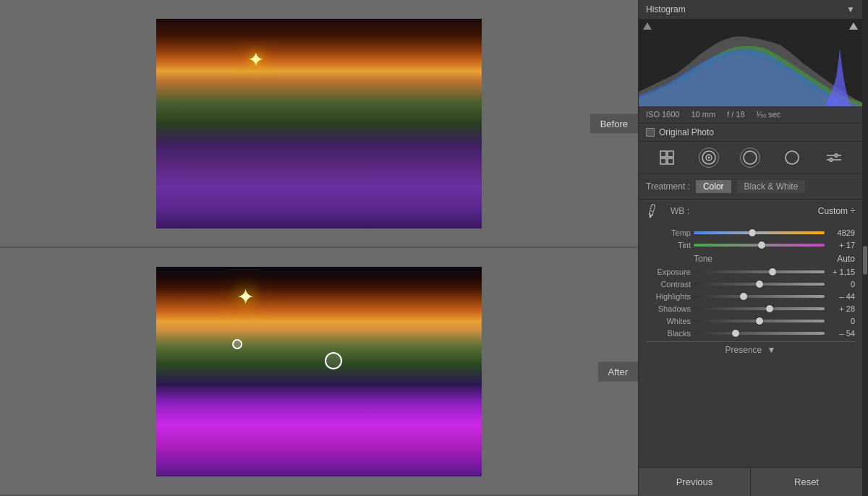  Describe the element at coordinates (760, 333) in the screenshot. I see `blacks-track` at that location.